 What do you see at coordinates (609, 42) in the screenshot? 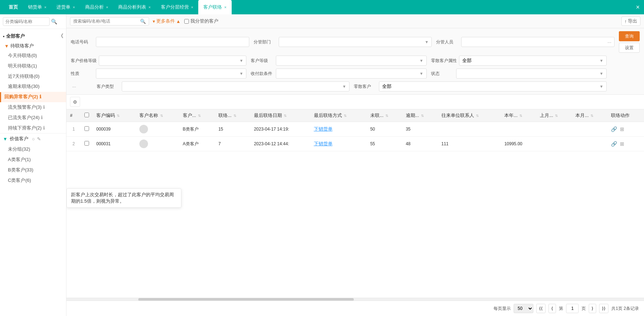
I see `person-dots: ···` at bounding box center [609, 42].